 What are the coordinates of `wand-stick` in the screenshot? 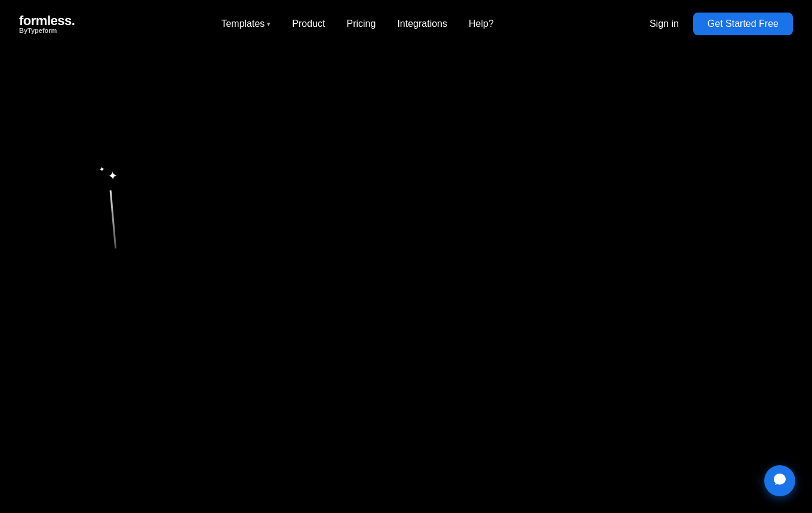 It's located at (113, 219).